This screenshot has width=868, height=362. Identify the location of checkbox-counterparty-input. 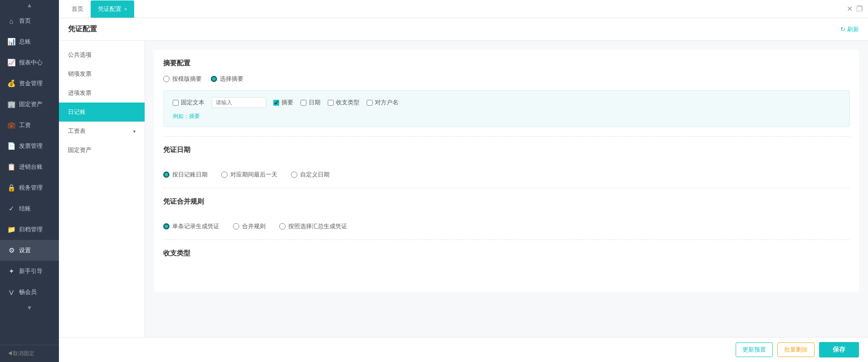
(370, 103).